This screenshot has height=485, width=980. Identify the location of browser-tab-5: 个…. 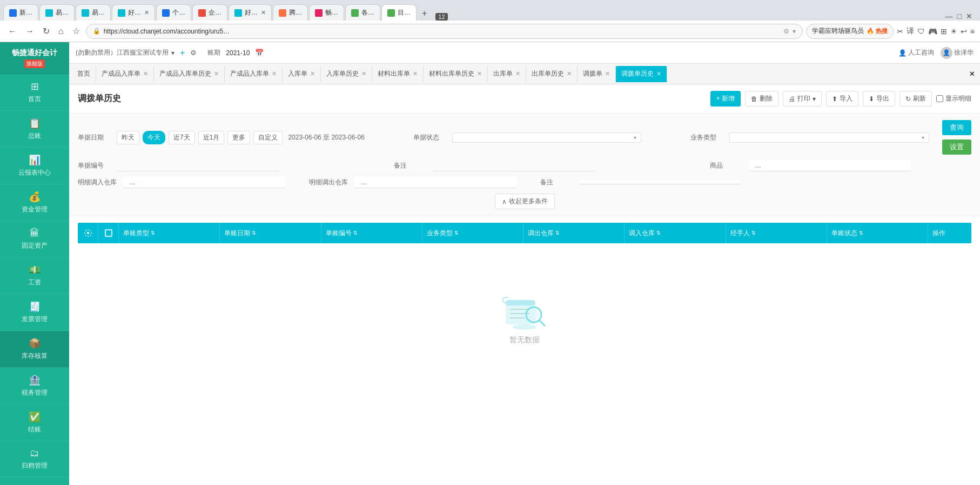
(174, 12).